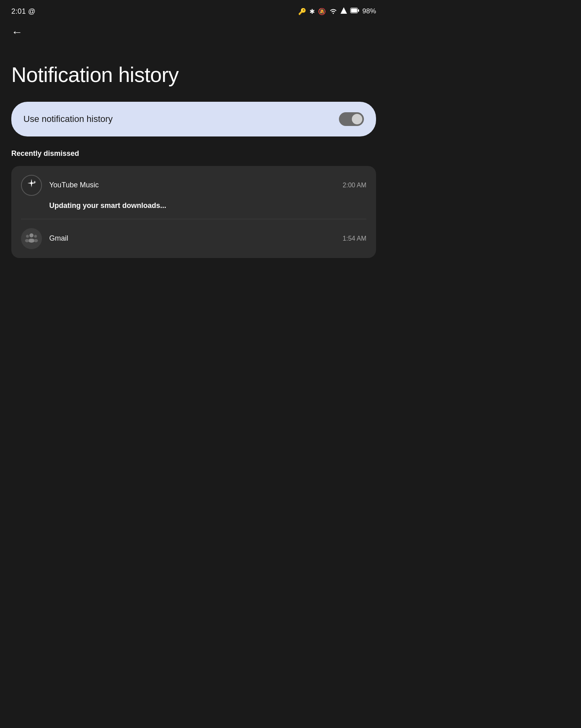  I want to click on toggle-knob, so click(357, 119).